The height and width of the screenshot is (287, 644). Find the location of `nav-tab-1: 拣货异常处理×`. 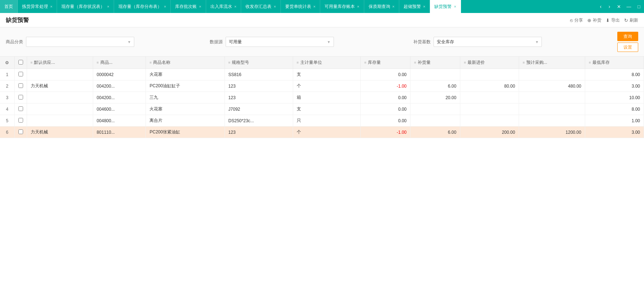

nav-tab-1: 拣货异常处理× is located at coordinates (38, 6).